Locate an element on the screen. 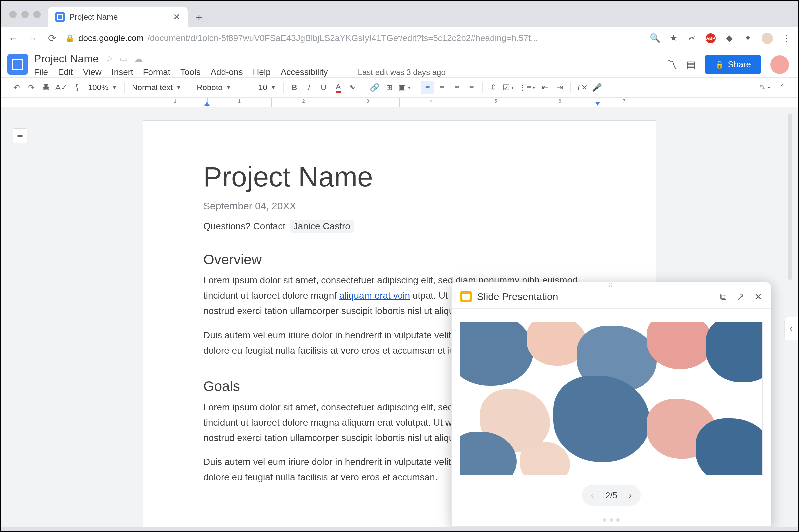  right-indent-marker is located at coordinates (597, 104).